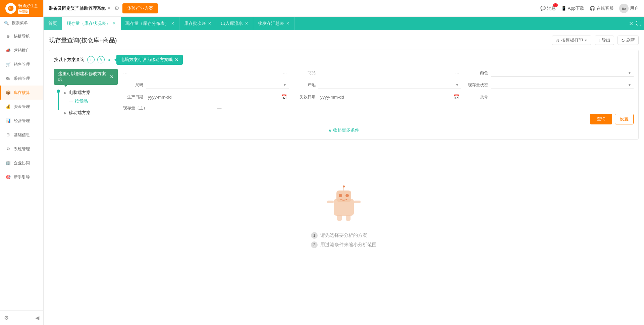  What do you see at coordinates (217, 97) in the screenshot?
I see `production-date-input: 📅` at bounding box center [217, 97].